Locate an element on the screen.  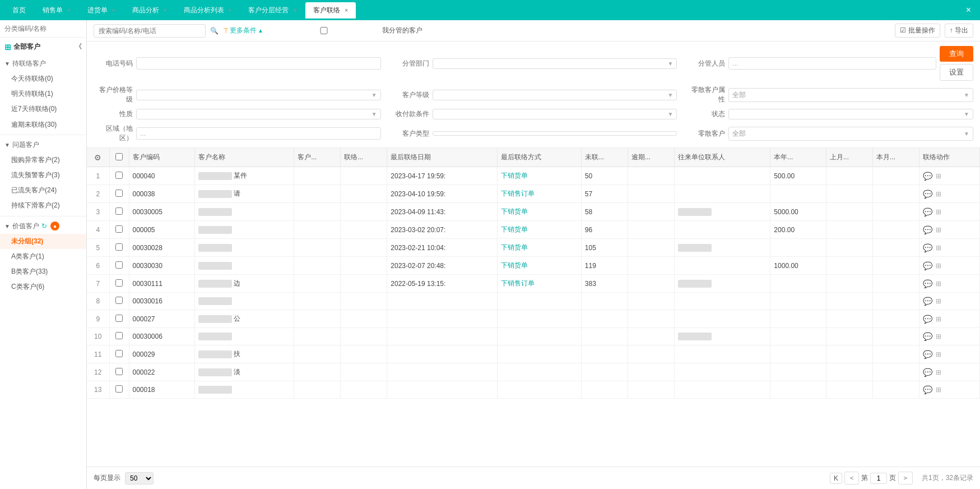
area-select: ... is located at coordinates (259, 133).